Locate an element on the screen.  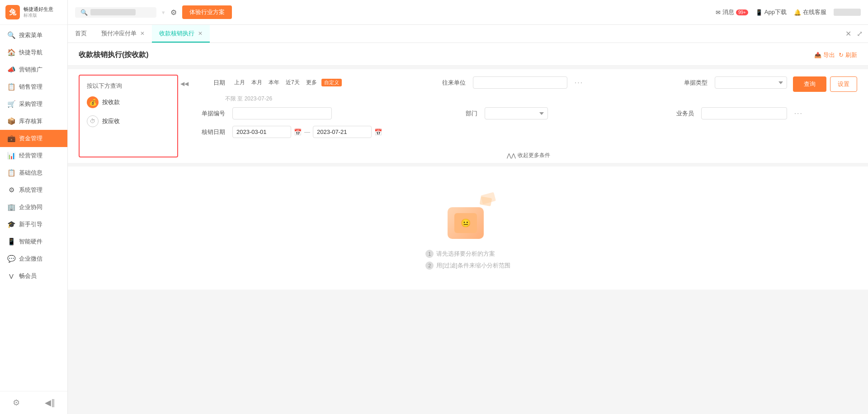
doc-type-label: 单据类型 is located at coordinates (695, 83).